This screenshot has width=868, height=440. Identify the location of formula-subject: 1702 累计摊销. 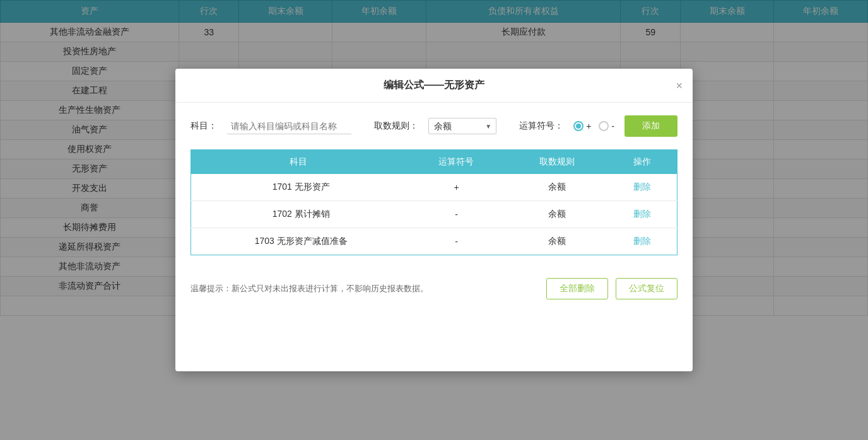
(299, 214).